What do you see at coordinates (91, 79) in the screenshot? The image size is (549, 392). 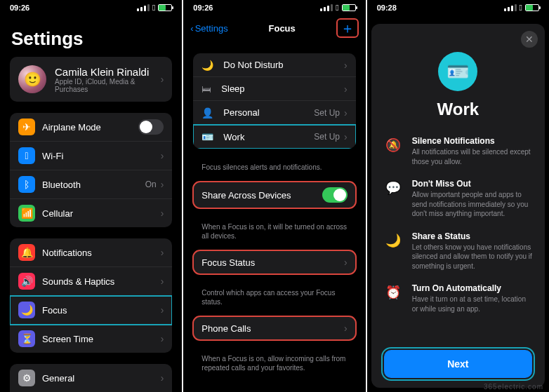 I see `profile-card: 🙂 Camila Klein Rinaldi Apple ID, iCloud,…` at bounding box center [91, 79].